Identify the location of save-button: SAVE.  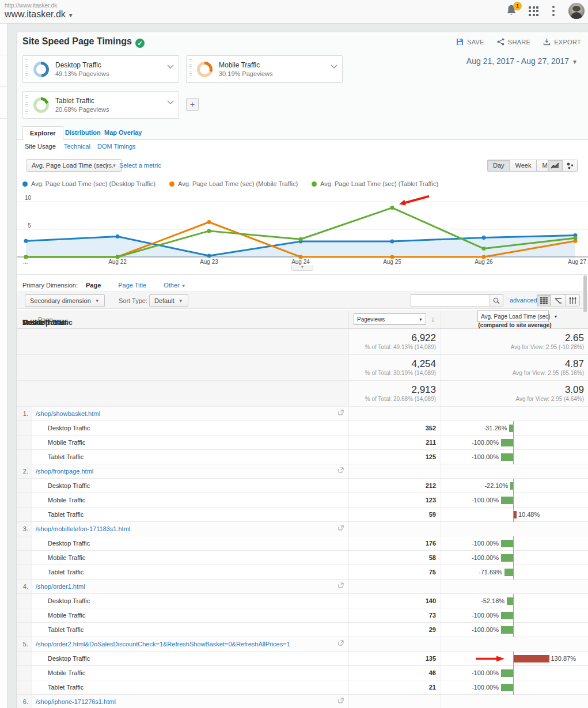
(470, 41).